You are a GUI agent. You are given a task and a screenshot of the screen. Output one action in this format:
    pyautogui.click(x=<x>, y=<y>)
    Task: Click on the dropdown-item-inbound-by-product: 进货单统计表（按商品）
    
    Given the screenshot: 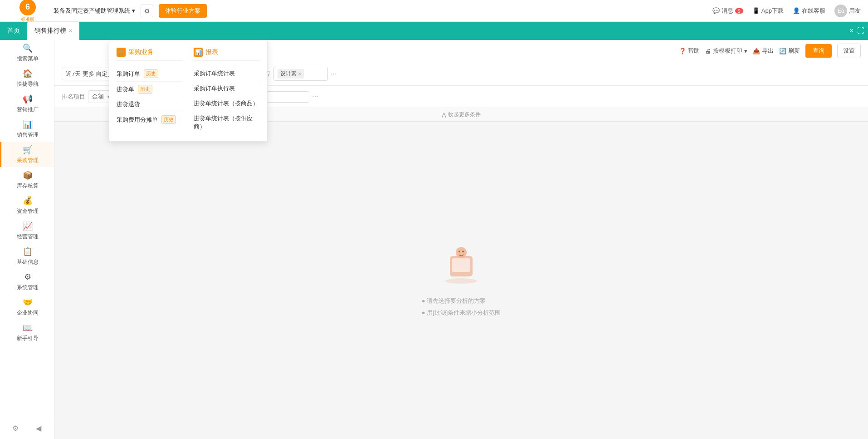 What is the action you would take?
    pyautogui.click(x=227, y=104)
    